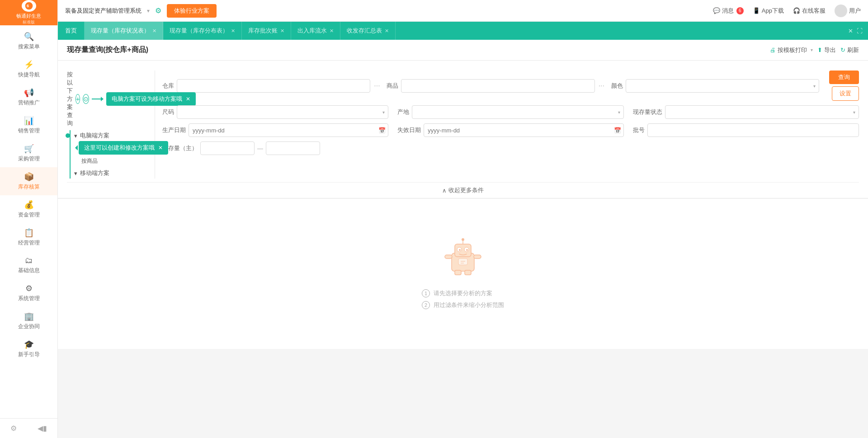 This screenshot has height=438, width=868. Describe the element at coordinates (463, 293) in the screenshot. I see `step-1-text: 请先选择要分析的方案` at that location.